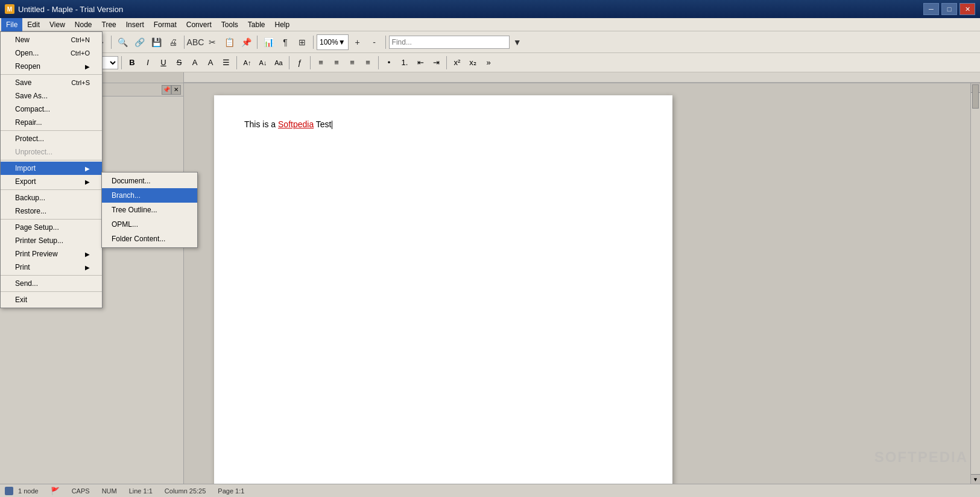  What do you see at coordinates (279, 63) in the screenshot?
I see `case-btn: Aa` at bounding box center [279, 63].